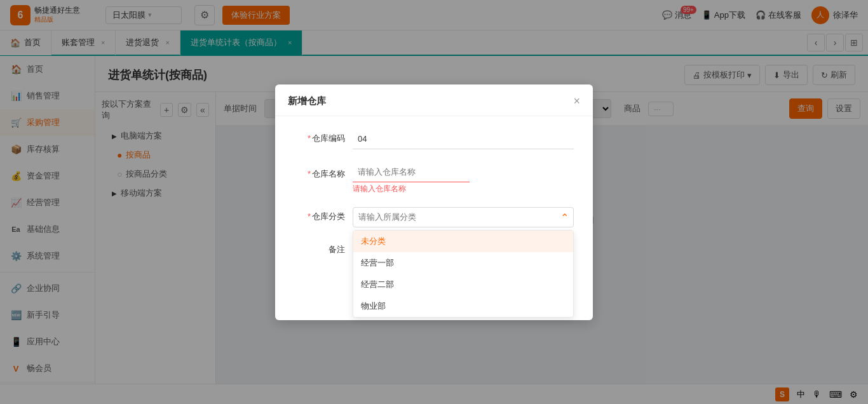  Describe the element at coordinates (411, 172) in the screenshot. I see `name-input` at that location.